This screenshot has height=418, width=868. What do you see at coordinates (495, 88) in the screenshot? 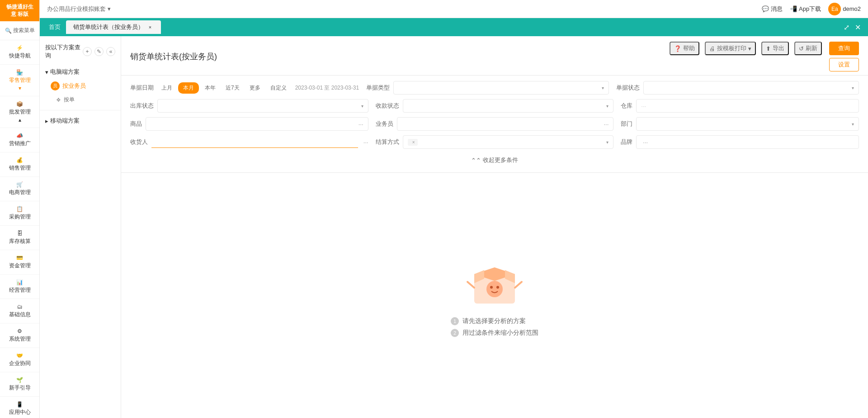
I see `filter-row-1: 单据日期 上月 本月 本年 近7天 更多 自定义 2023-03-01 至 20…` at bounding box center [495, 88].